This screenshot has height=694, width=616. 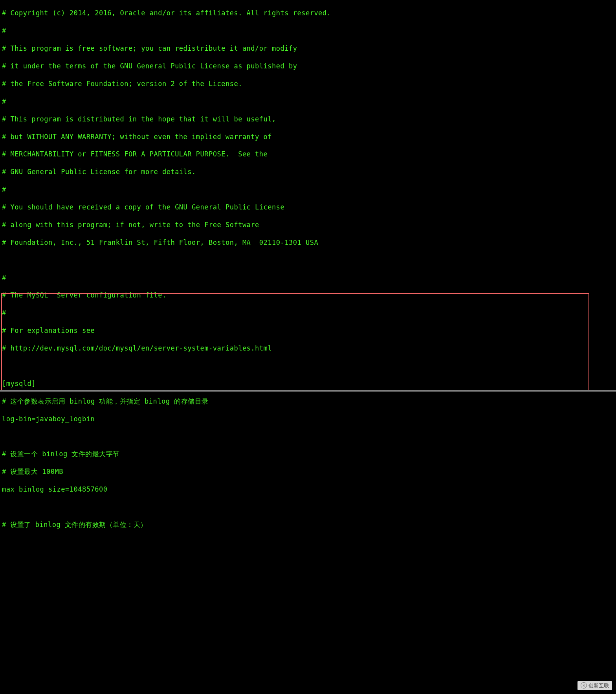 What do you see at coordinates (308, 401) in the screenshot?
I see `config-comment: # 这个参数表示启用 binlog 功能，并指定 binlog 的存储目录` at bounding box center [308, 401].